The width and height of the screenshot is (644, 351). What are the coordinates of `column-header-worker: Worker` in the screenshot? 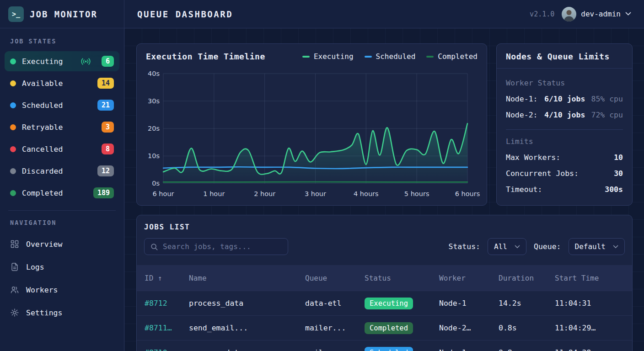 It's located at (468, 278).